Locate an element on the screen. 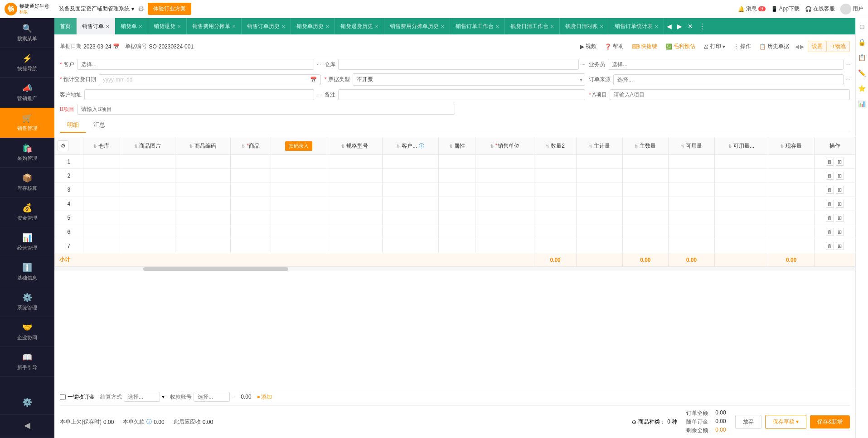 The image size is (868, 438). help-btn: ❓ 帮助 is located at coordinates (614, 46).